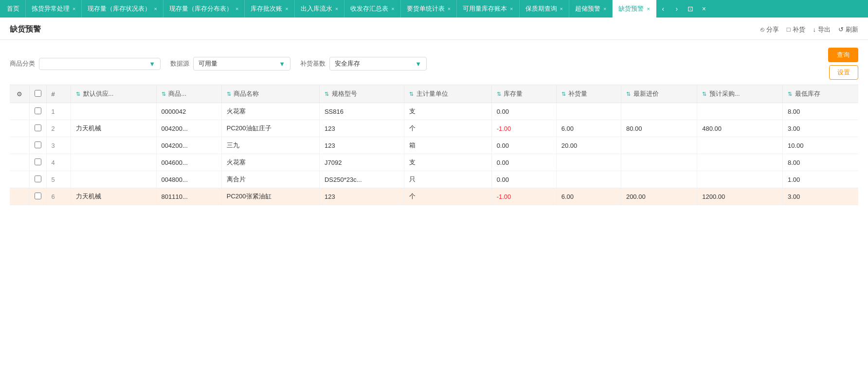 This screenshot has width=868, height=387. I want to click on tab-close-3: ×, so click(237, 9).